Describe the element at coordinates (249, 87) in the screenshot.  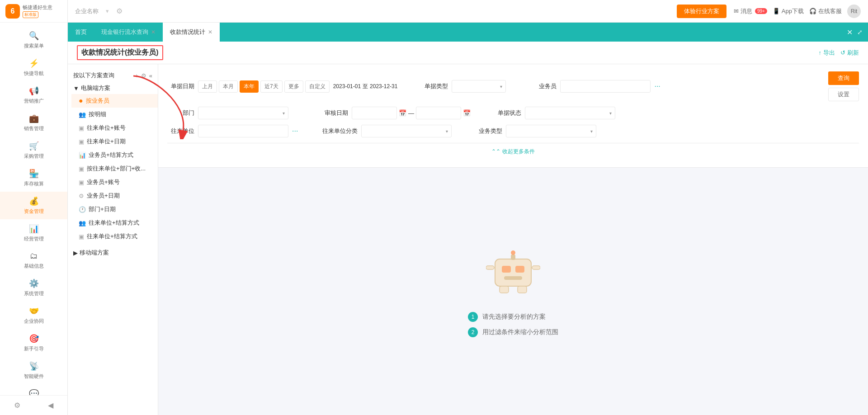
I see `date-btn-this-year: 本年` at that location.